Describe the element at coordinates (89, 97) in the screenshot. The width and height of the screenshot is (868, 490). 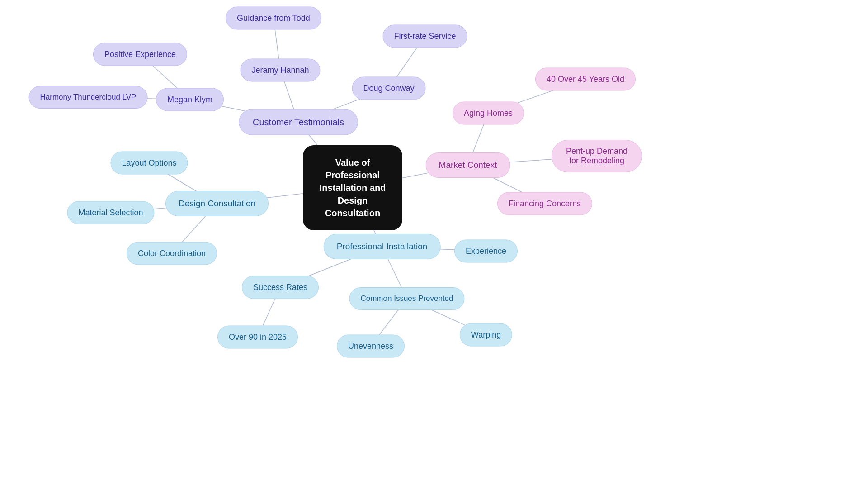
I see `node-harmony_thundercloud: Harmony Thundercloud LVP` at that location.